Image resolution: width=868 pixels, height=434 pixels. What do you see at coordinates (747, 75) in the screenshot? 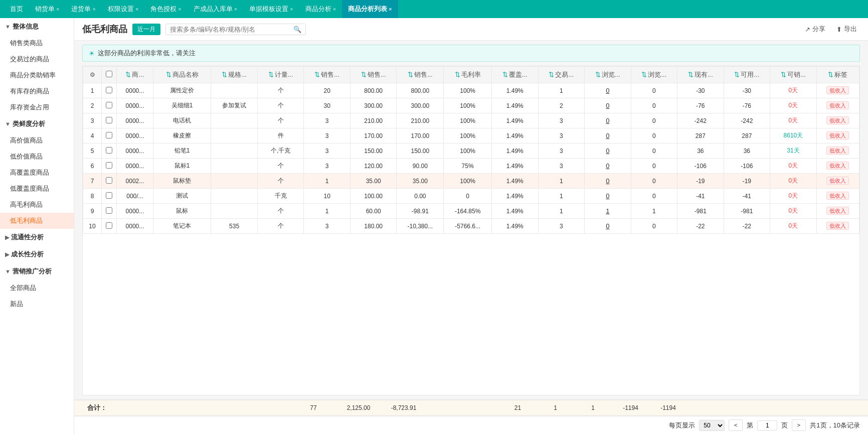
I see `col-available: ⇅可用...` at bounding box center [747, 75].